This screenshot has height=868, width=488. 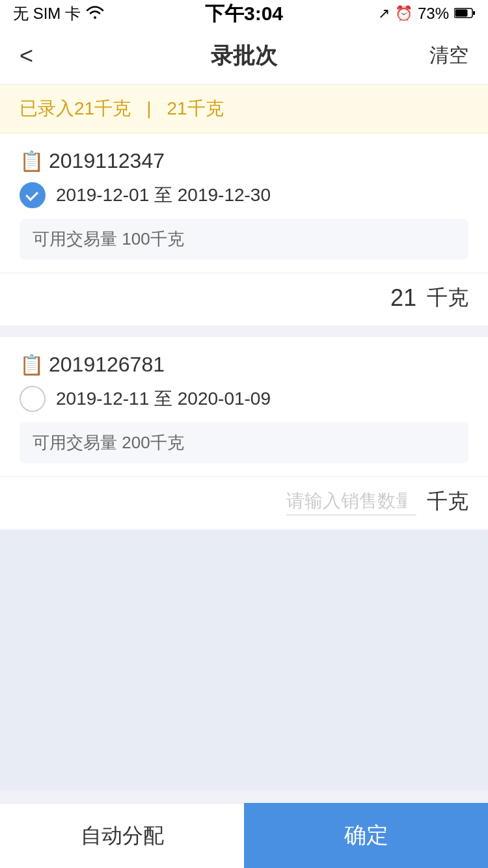 What do you see at coordinates (244, 109) in the screenshot?
I see `summary-banner: 已录入21千克 | 21千克` at bounding box center [244, 109].